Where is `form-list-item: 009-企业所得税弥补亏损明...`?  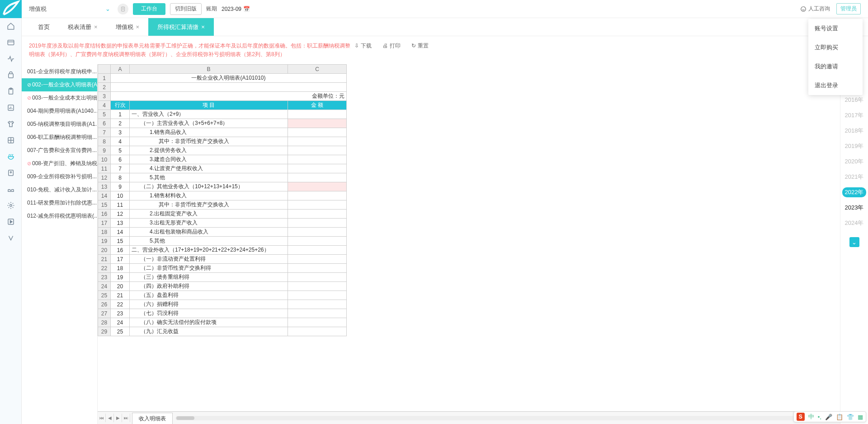
form-list-item: 009-企业所得税弥补亏损明... is located at coordinates (60, 176).